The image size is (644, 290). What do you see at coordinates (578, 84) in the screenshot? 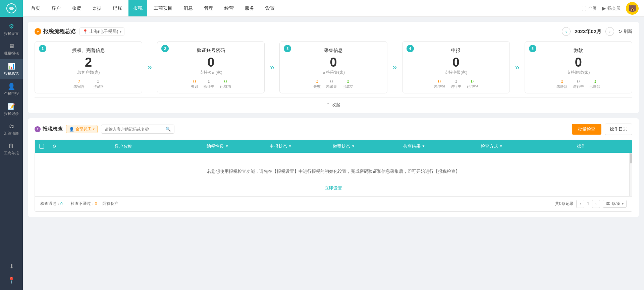
I see `step-5-stat-2: 0 进行中` at bounding box center [578, 84].